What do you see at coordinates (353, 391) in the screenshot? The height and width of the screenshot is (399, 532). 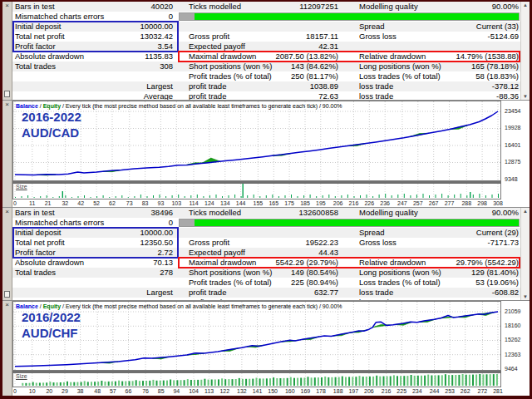 I see `x-tick-label: 197` at bounding box center [353, 391].